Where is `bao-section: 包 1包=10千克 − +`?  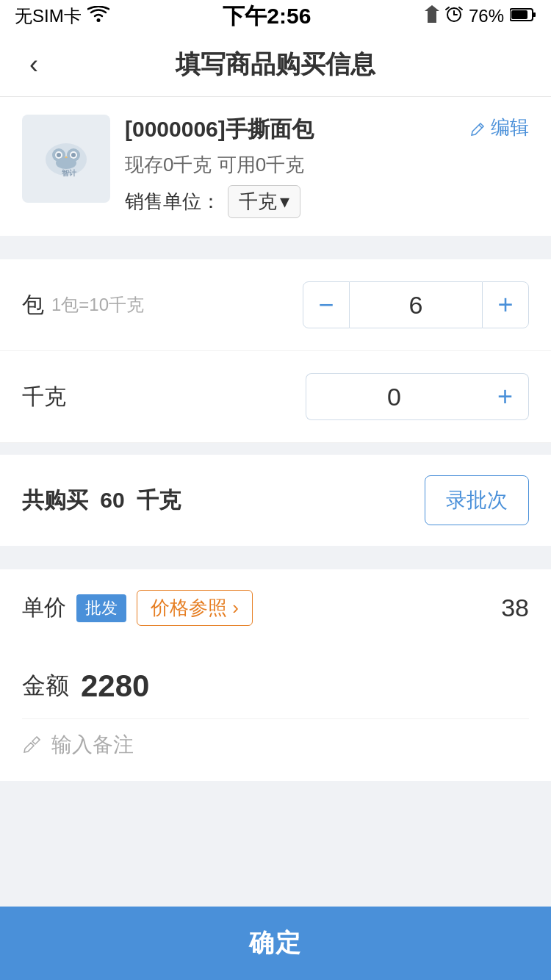 bao-section: 包 1包=10千克 − + is located at coordinates (276, 306).